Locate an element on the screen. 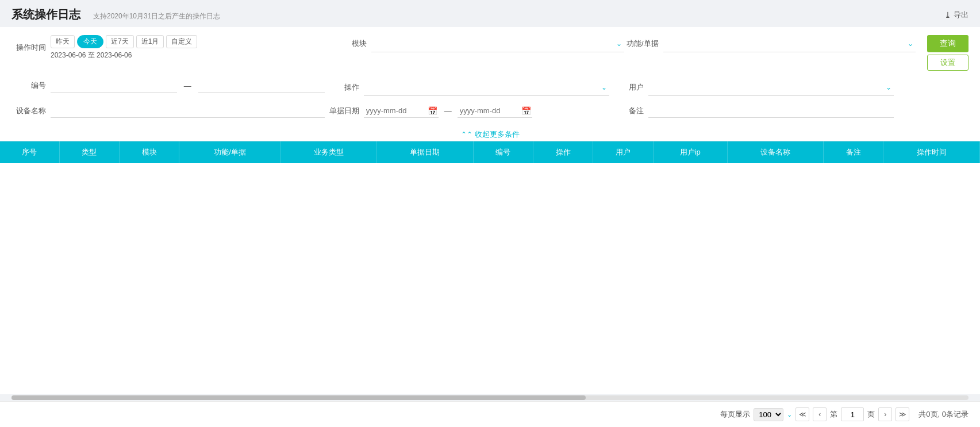 The height and width of the screenshot is (427, 980). docdate-dash: — is located at coordinates (448, 111).